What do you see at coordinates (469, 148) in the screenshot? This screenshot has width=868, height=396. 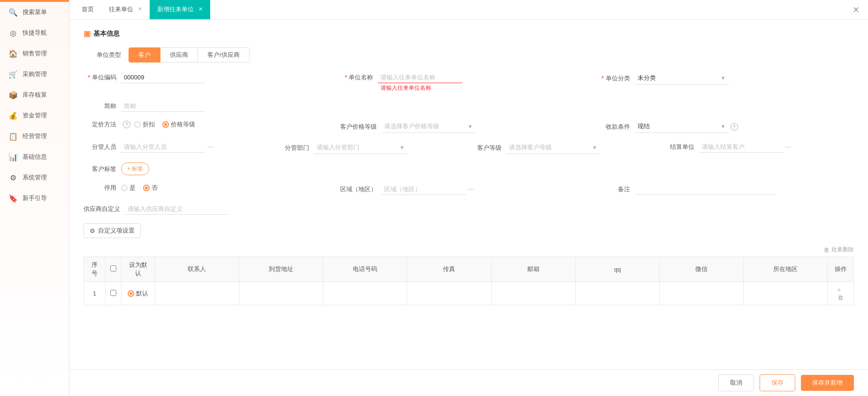 I see `form-row-supervisor: 分管人员 ··· 分管部门 请输入分管部门 ▼ 客户等级 请选择客户等级 ▼` at bounding box center [469, 148].